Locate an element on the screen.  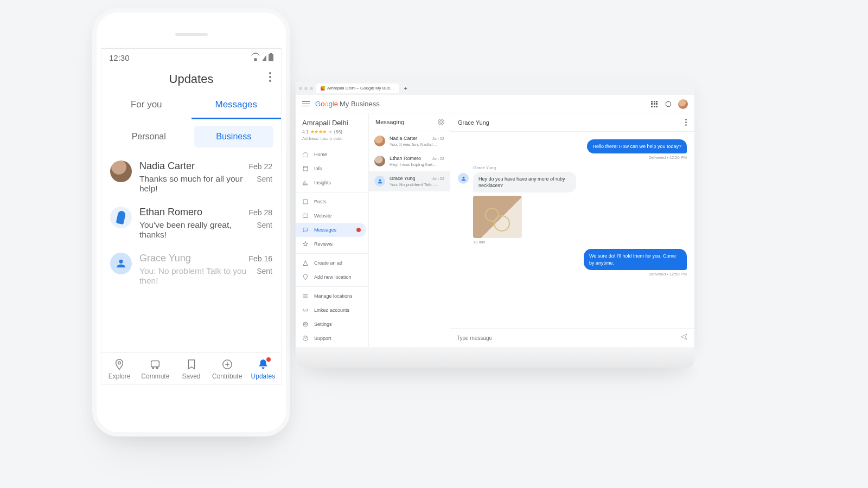
product-logo: GoogleMy Business is located at coordinates (347, 104).